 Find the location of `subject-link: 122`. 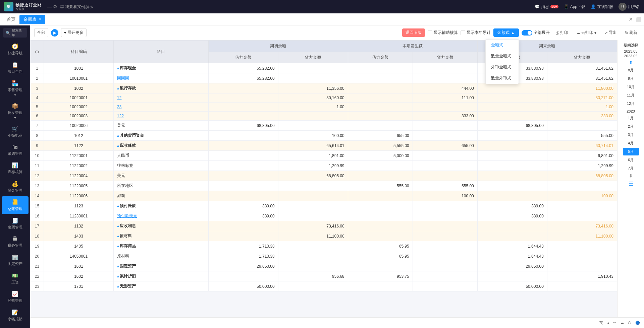

subject-link: 122 is located at coordinates (120, 116).